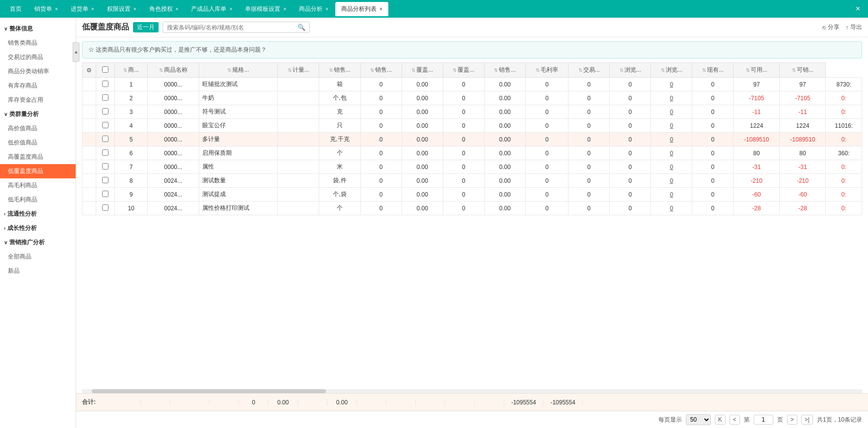 Image resolution: width=868 pixels, height=428 pixels. I want to click on sidebar-item-sales-products: 销售类商品, so click(38, 43).